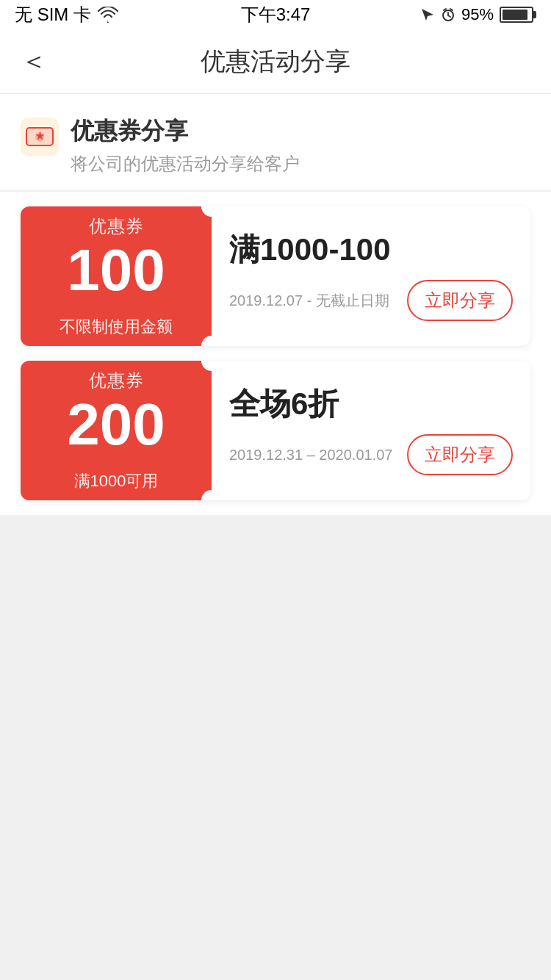  I want to click on coupon-section-icon: ★, so click(40, 137).